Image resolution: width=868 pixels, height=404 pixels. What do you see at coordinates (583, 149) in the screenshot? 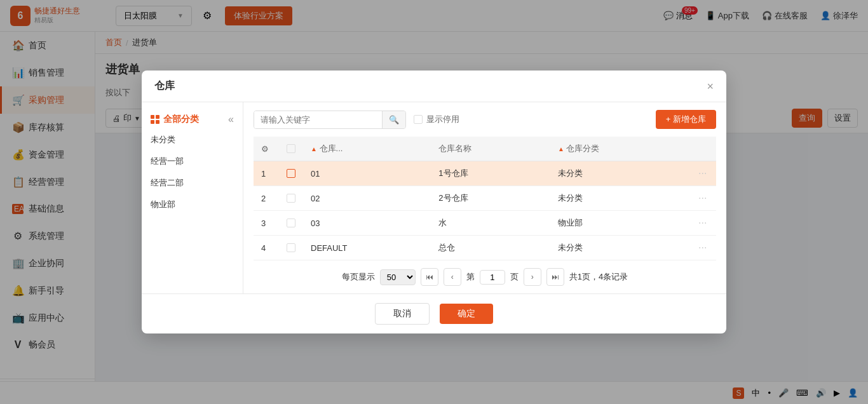
I see `col-category-label: 仓库分类` at bounding box center [583, 149].